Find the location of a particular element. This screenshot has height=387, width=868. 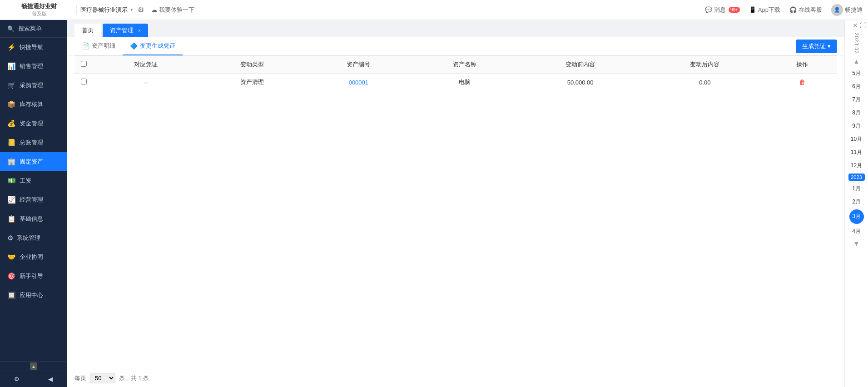

row-voucher: -- is located at coordinates (146, 83).